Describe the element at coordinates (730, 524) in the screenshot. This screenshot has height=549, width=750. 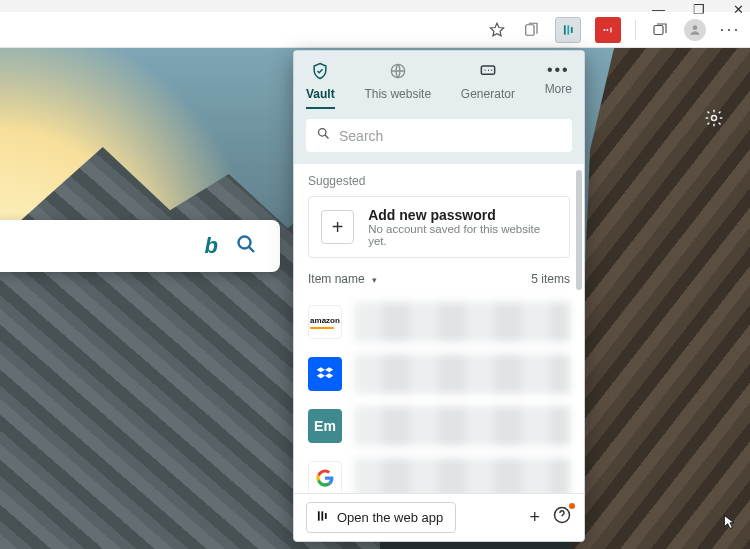
I see `mouse-cursor-icon` at that location.